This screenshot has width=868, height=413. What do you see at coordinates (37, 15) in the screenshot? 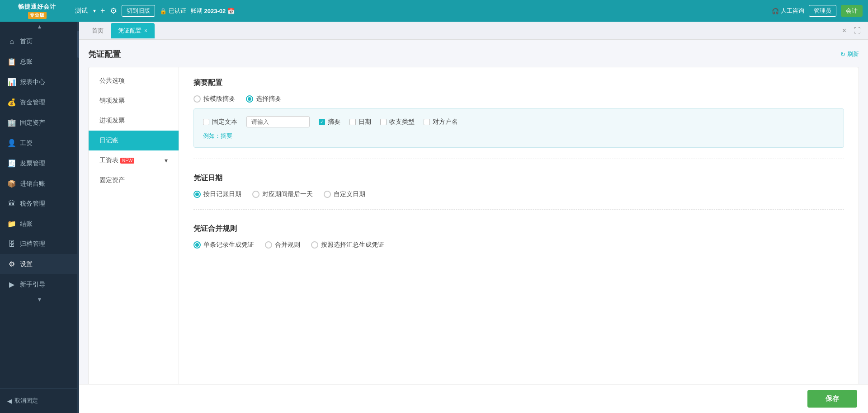
I see `logo-sub: 专业版` at bounding box center [37, 15].